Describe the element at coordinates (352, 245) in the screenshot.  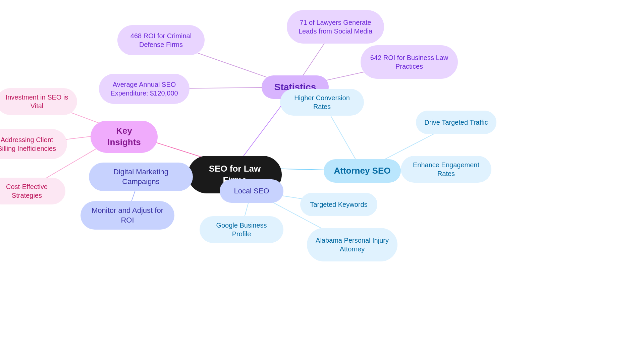
I see `local-seo-child-2-label: Alabama Personal Injury Attorney` at that location.